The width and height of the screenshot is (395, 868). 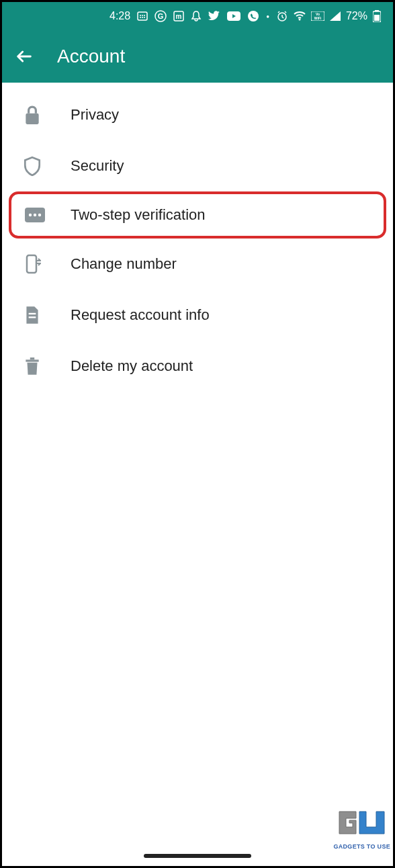 What do you see at coordinates (95, 115) in the screenshot?
I see `menu-item-label: Privacy` at bounding box center [95, 115].